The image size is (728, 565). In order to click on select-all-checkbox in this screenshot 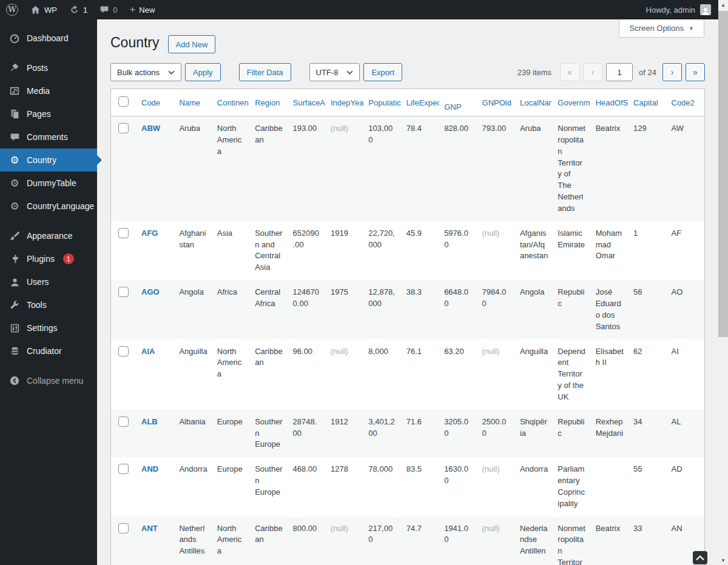, I will do `click(124, 102)`.